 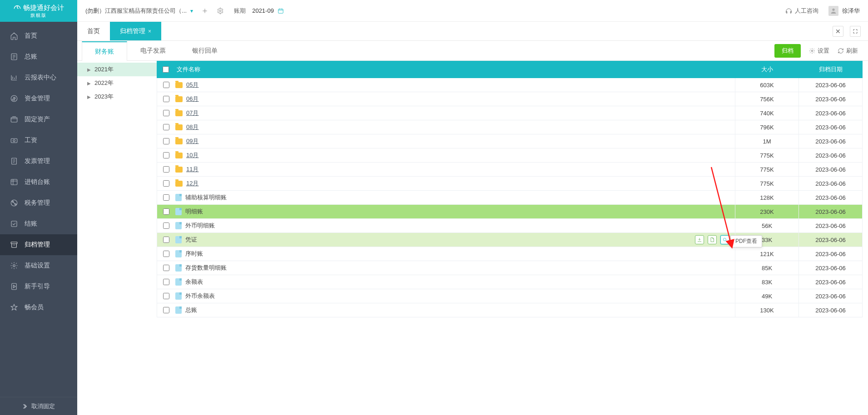 I want to click on file-size: 603K, so click(x=767, y=85).